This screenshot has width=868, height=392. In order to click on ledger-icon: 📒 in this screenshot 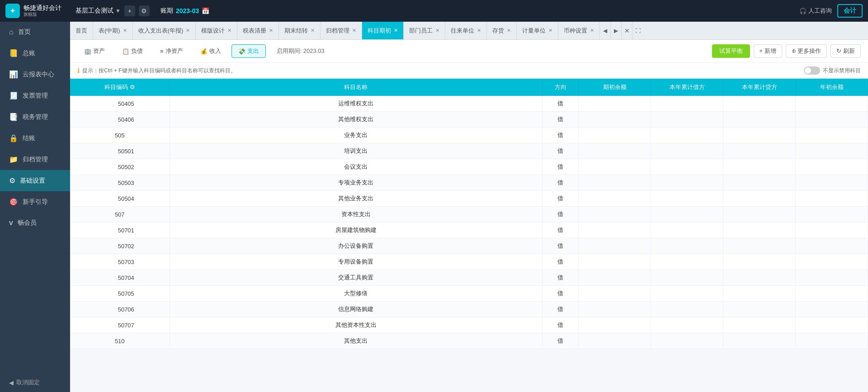, I will do `click(14, 53)`.